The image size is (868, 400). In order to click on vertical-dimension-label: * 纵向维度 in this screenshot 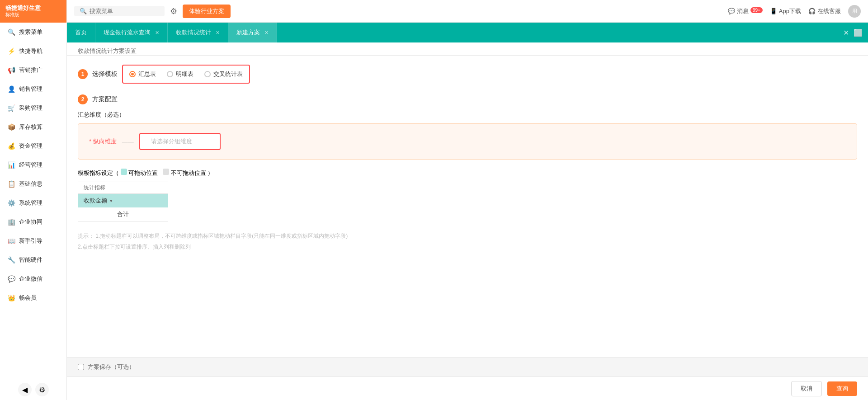, I will do `click(103, 141)`.